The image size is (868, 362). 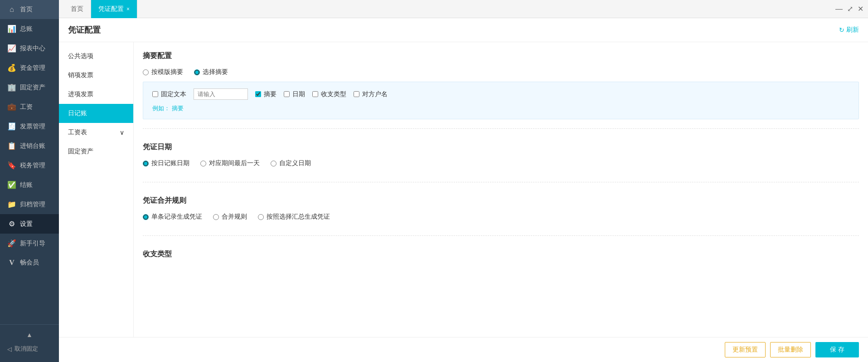 I want to click on sidebar-item-label: 报表中心, so click(x=33, y=49).